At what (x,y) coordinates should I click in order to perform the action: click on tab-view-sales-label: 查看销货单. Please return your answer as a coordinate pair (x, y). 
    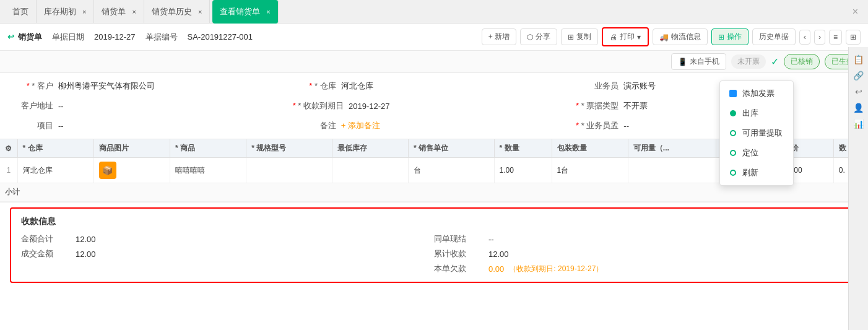
    Looking at the image, I should click on (240, 12).